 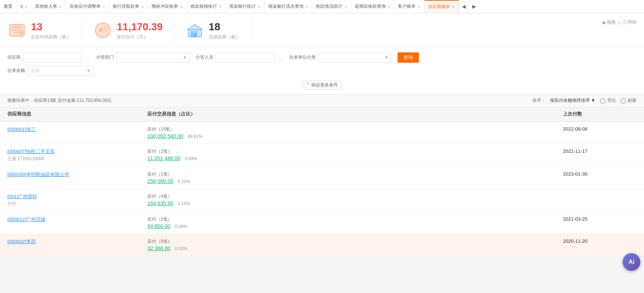 What do you see at coordinates (195, 30) in the screenshot?
I see `total-suppliers-icon` at bounding box center [195, 30].